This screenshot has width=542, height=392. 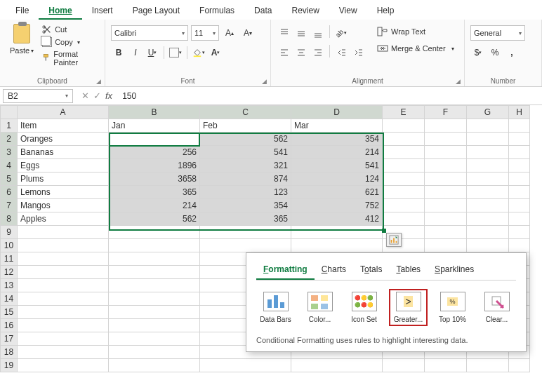 I want to click on cell: Bananas, so click(x=63, y=153).